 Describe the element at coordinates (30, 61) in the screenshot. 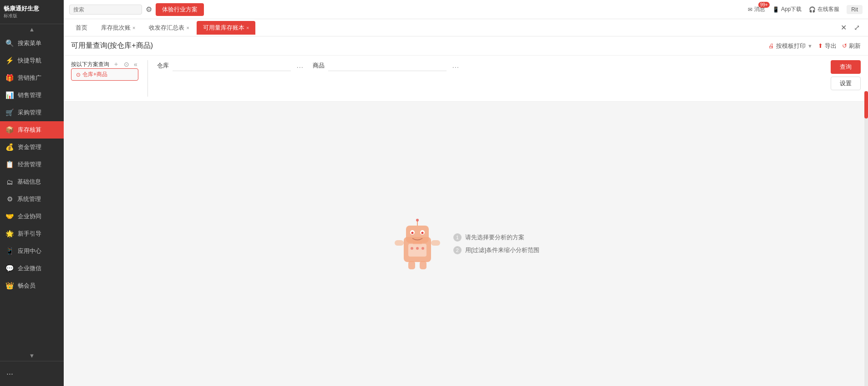

I see `sidebar-item-label-quick-nav: 快捷导航` at that location.